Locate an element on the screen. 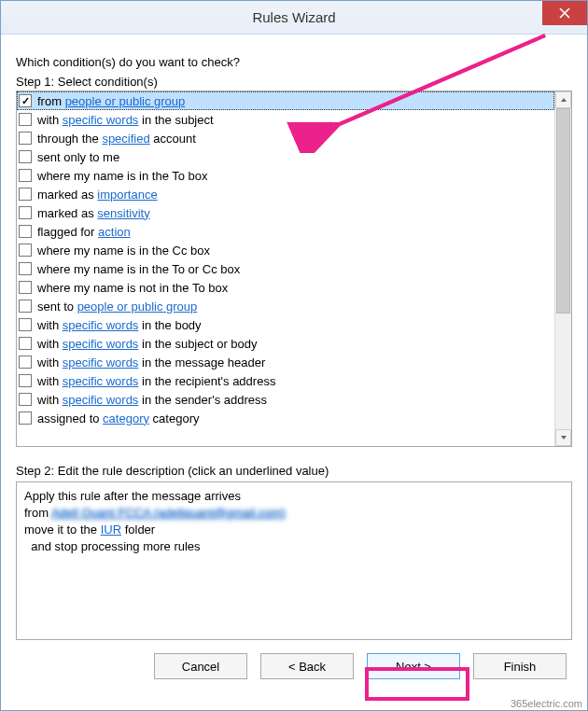 The image size is (588, 711). sender-link: Adell Quant FCCA (adellquant@gmail.com) is located at coordinates (168, 513).